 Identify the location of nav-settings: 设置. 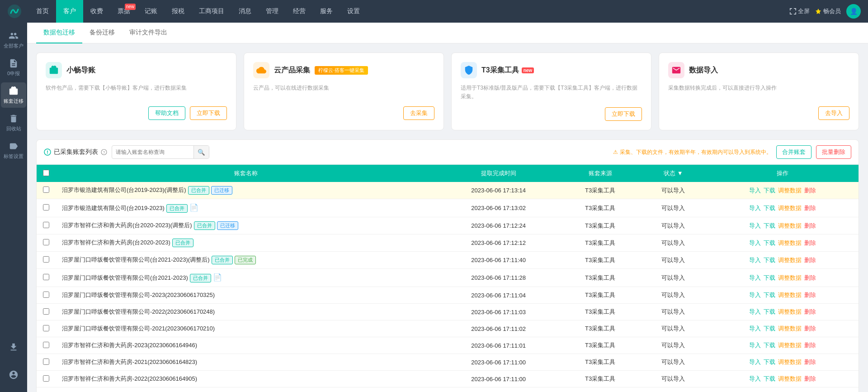
(354, 11).